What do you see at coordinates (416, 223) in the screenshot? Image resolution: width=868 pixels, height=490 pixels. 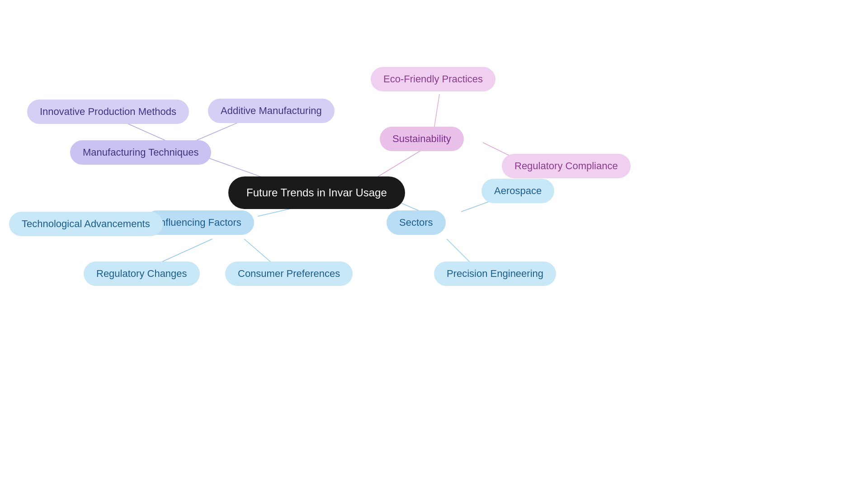 I see `sectors-node: Sectors` at bounding box center [416, 223].